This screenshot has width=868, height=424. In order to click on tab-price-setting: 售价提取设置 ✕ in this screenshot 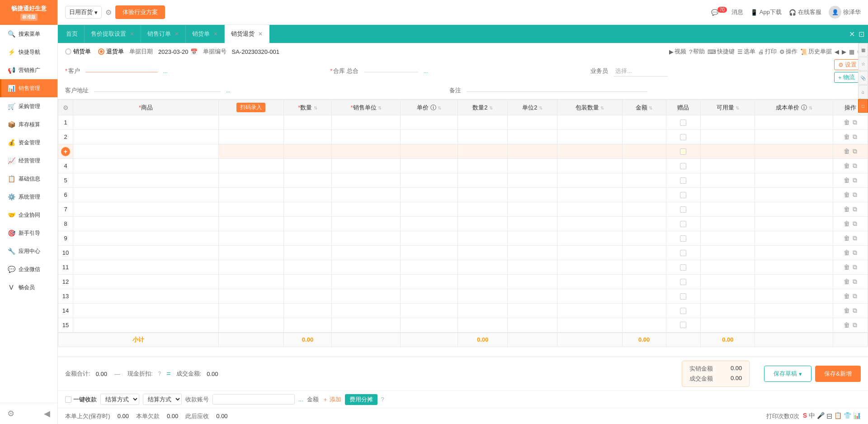, I will do `click(113, 34)`.